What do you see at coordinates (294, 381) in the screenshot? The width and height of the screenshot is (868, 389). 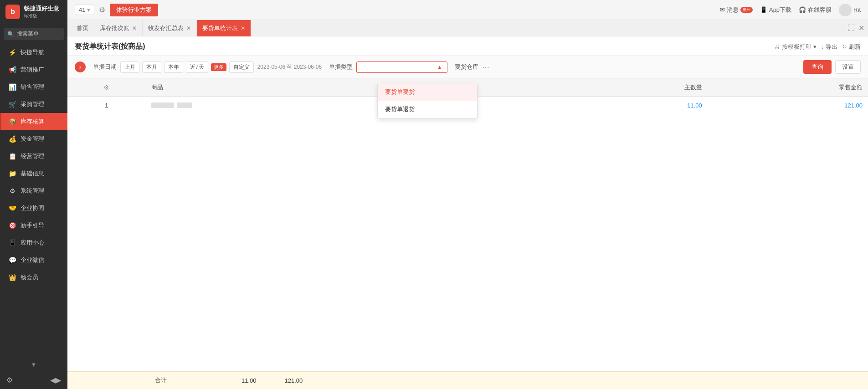 I see `footer-retail-amount: 121.00` at bounding box center [294, 381].